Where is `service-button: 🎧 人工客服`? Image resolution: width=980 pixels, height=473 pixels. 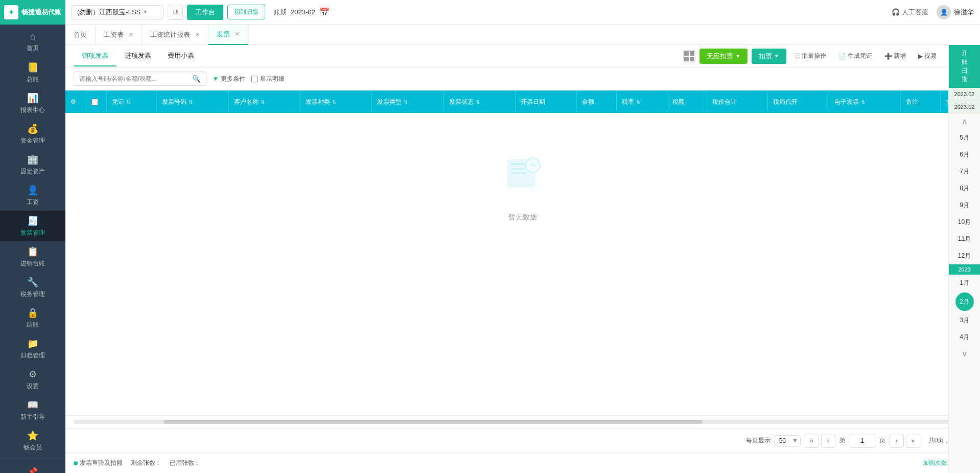 service-button: 🎧 人工客服 is located at coordinates (910, 12).